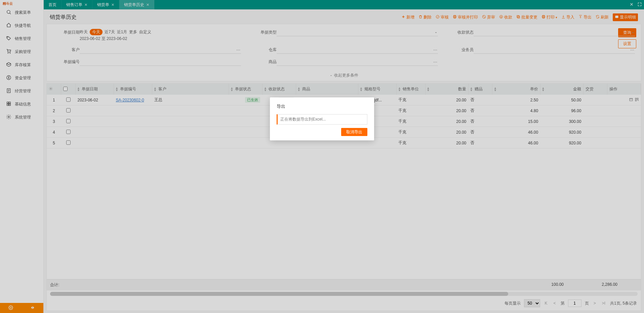 Image resolution: width=644 pixels, height=313 pixels. What do you see at coordinates (322, 120) in the screenshot?
I see `modal-message: 正在将数据导出到Excel...` at bounding box center [322, 120].